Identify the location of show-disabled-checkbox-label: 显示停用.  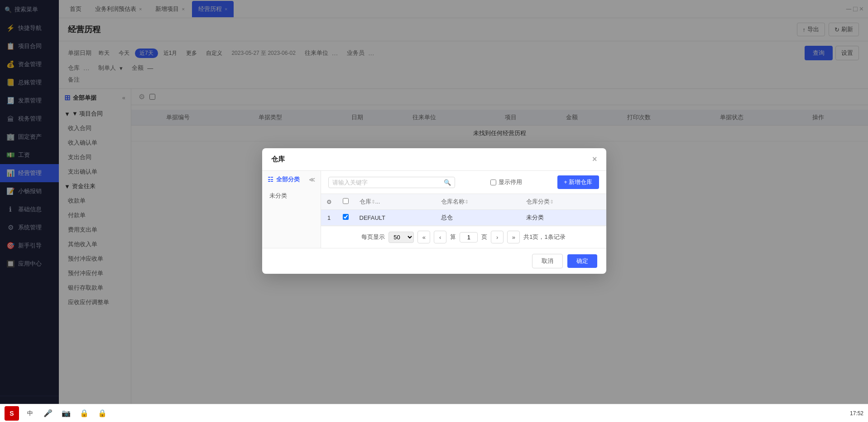
(506, 182).